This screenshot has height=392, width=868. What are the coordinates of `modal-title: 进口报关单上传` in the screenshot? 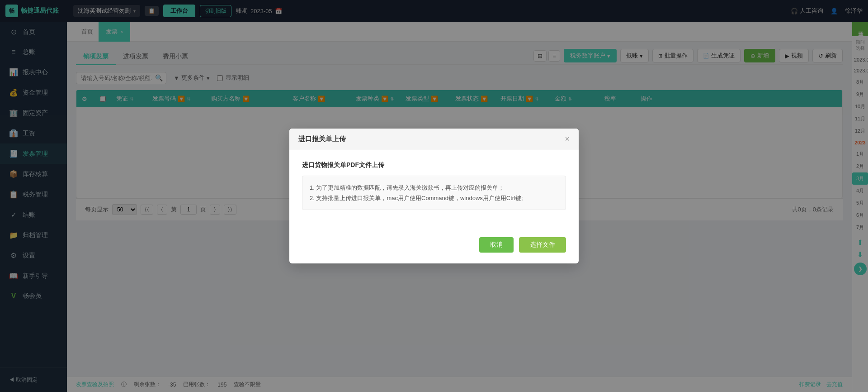 It's located at (322, 139).